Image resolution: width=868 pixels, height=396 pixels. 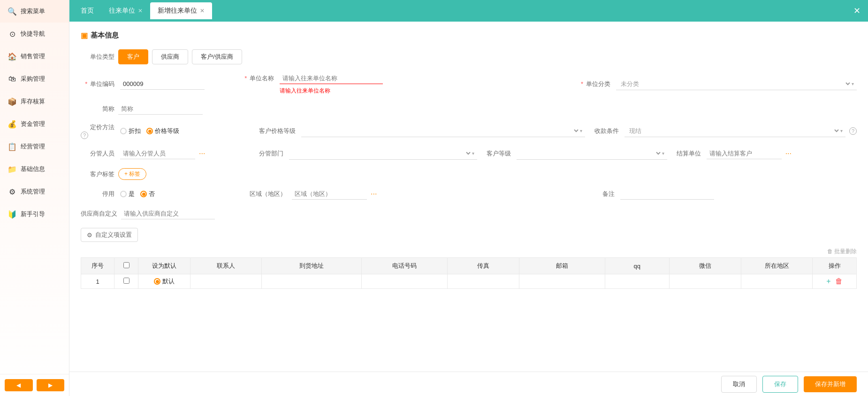 What do you see at coordinates (217, 57) in the screenshot?
I see `unit-type-both: 客户/供应商` at bounding box center [217, 57].